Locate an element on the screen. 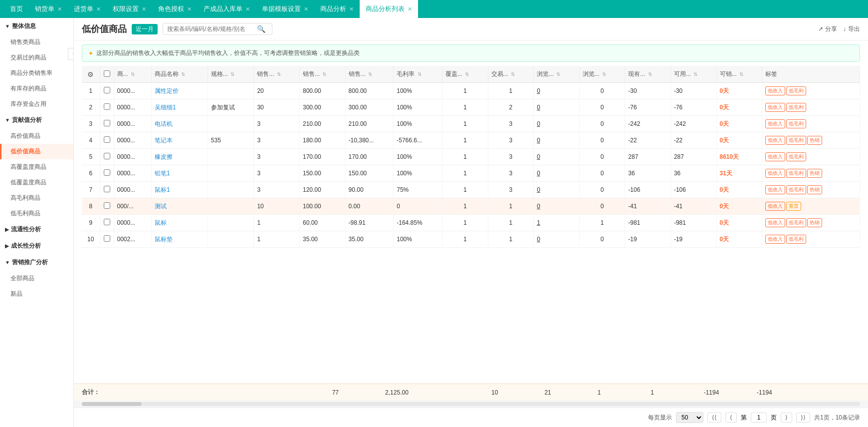 Image resolution: width=868 pixels, height=427 pixels. nav-home: 首页 is located at coordinates (16, 9).